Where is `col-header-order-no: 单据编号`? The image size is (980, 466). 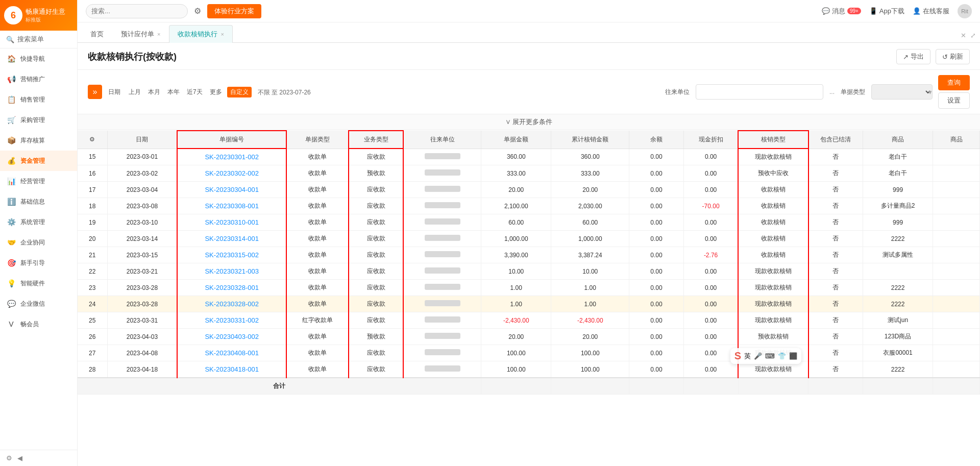
col-header-order-no: 单据编号 is located at coordinates (232, 140).